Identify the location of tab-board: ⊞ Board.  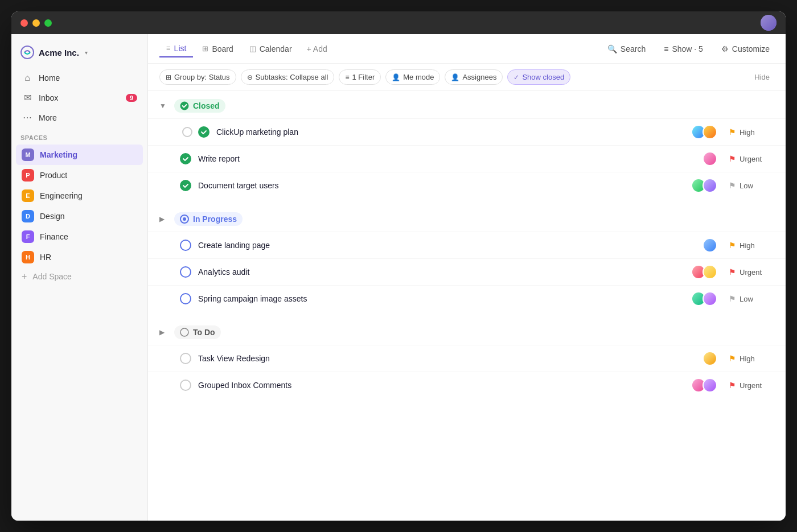
(217, 49).